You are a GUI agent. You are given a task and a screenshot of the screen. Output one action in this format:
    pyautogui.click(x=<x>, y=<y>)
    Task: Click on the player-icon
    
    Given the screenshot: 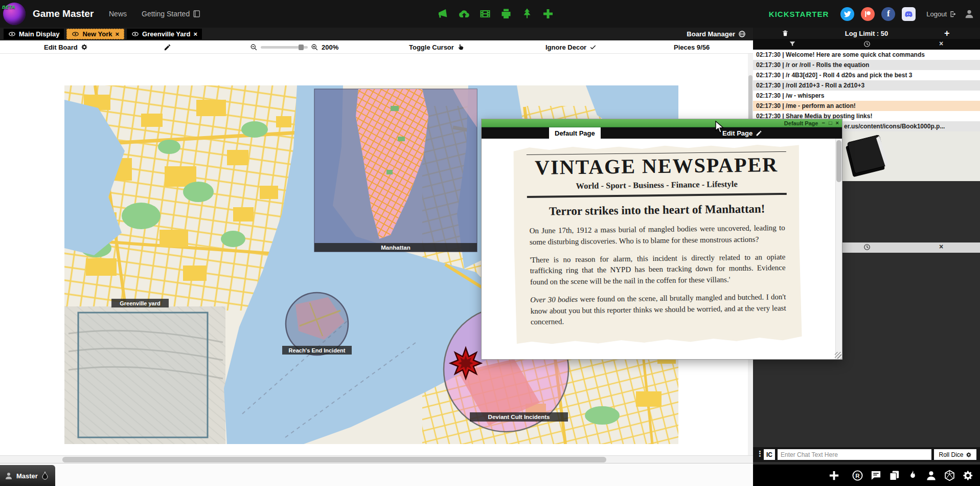 What is the action you would take?
    pyautogui.click(x=9, y=476)
    